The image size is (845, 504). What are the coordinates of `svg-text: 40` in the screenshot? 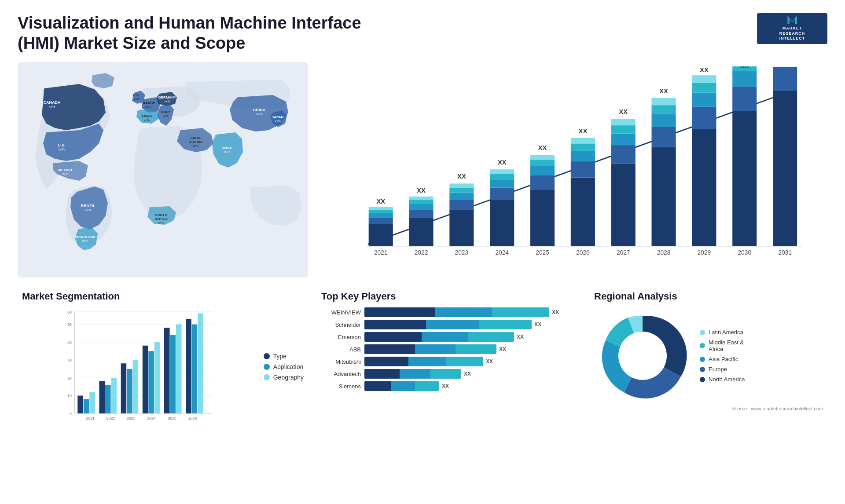 It's located at (70, 343).